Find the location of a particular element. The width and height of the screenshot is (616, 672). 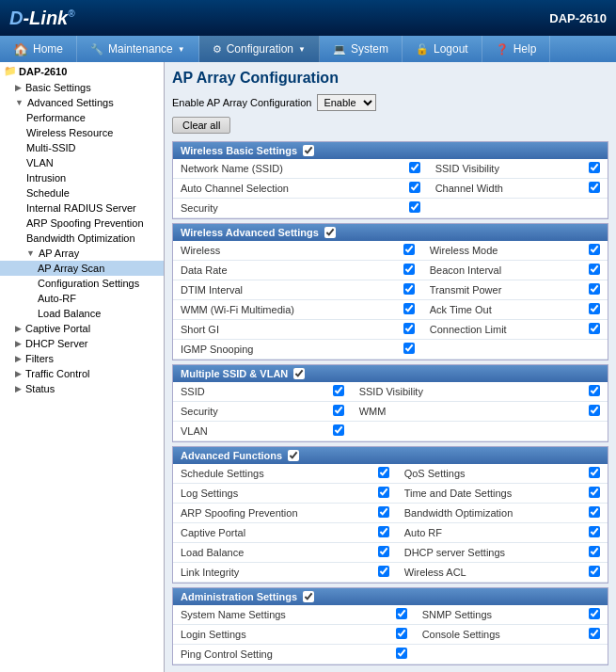

security-checkbox is located at coordinates (415, 207).